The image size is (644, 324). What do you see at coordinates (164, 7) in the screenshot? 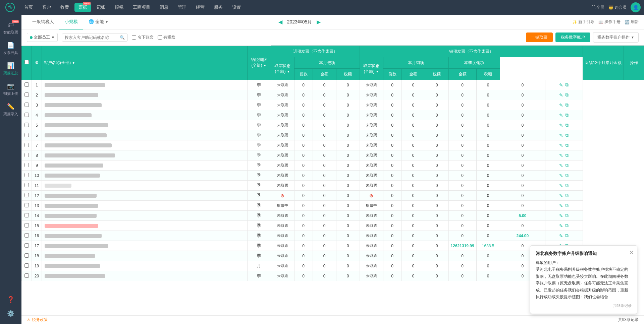
I see `nav-message: 消息` at bounding box center [164, 7].